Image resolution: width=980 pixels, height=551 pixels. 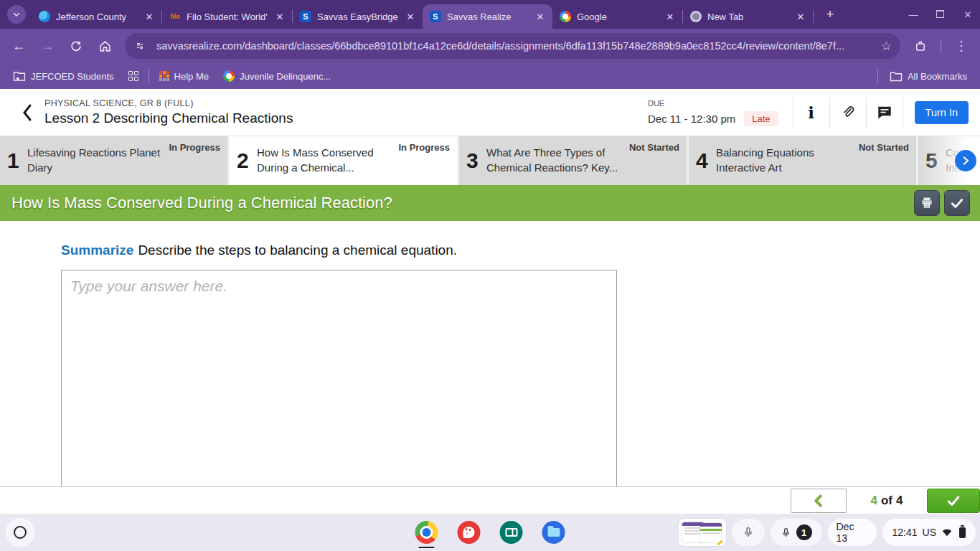 What do you see at coordinates (748, 532) in the screenshot?
I see `microphone-icon` at bounding box center [748, 532].